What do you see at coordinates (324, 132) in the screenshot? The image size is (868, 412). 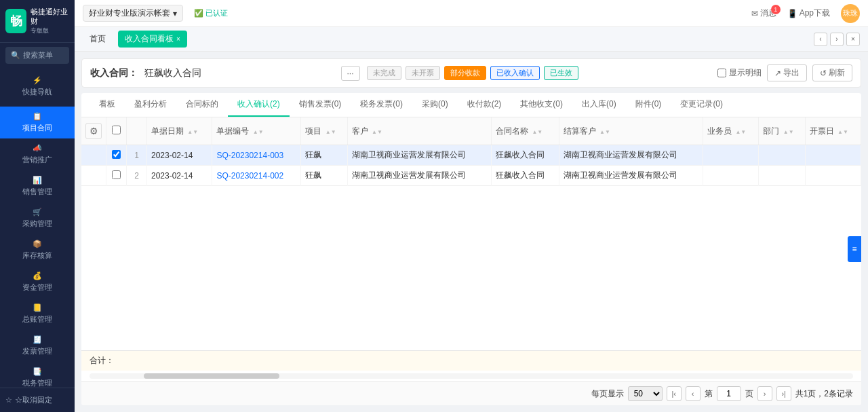 I see `th-project: 项目 ▲▼` at bounding box center [324, 132].